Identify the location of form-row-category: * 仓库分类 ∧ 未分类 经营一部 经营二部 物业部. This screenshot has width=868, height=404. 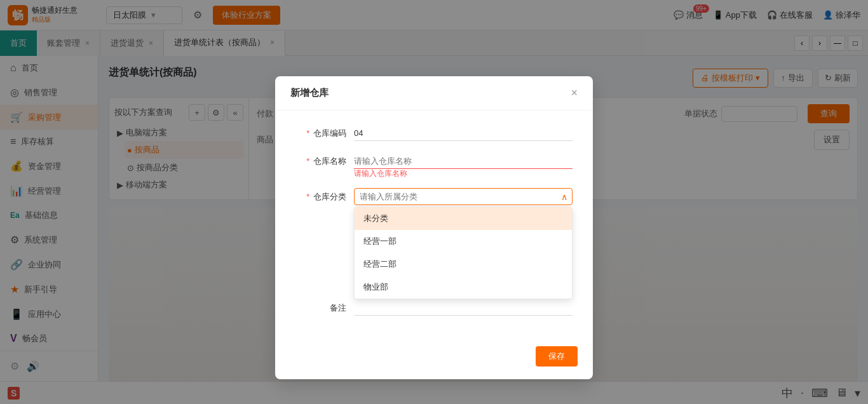
(434, 197).